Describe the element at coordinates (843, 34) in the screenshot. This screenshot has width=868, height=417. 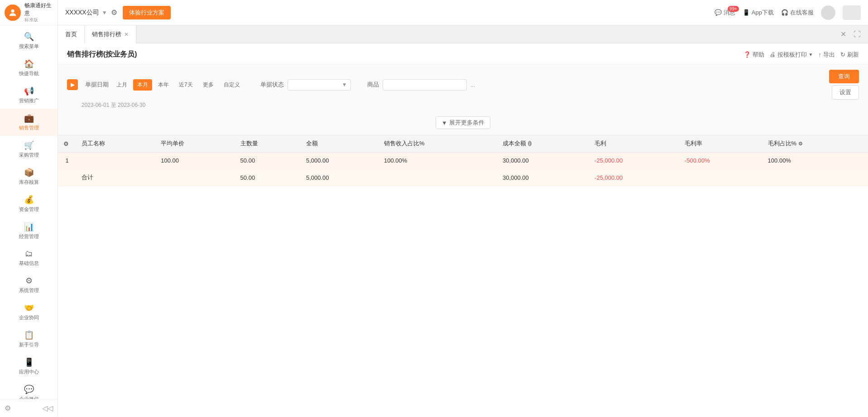
I see `close-all-tabs-icon: ✕` at that location.